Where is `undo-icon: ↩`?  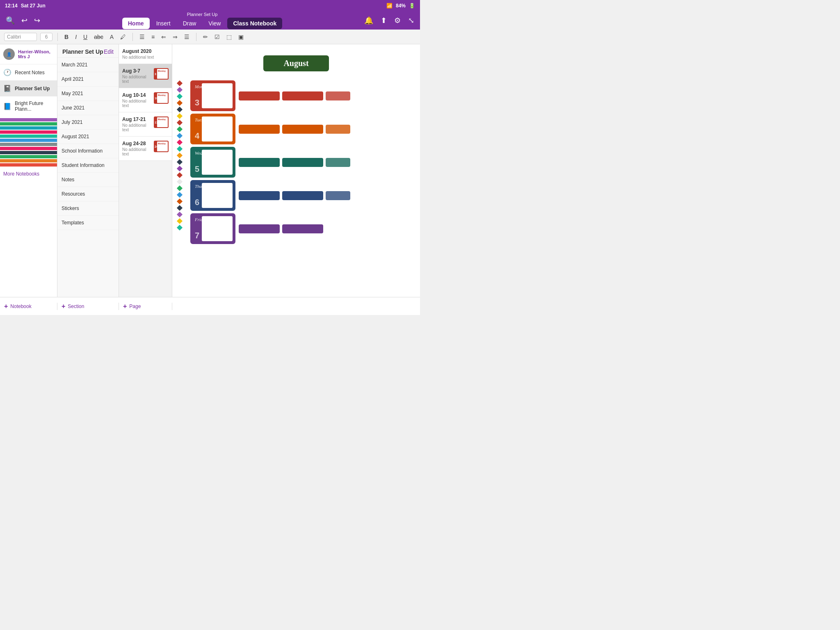 undo-icon: ↩ is located at coordinates (25, 21).